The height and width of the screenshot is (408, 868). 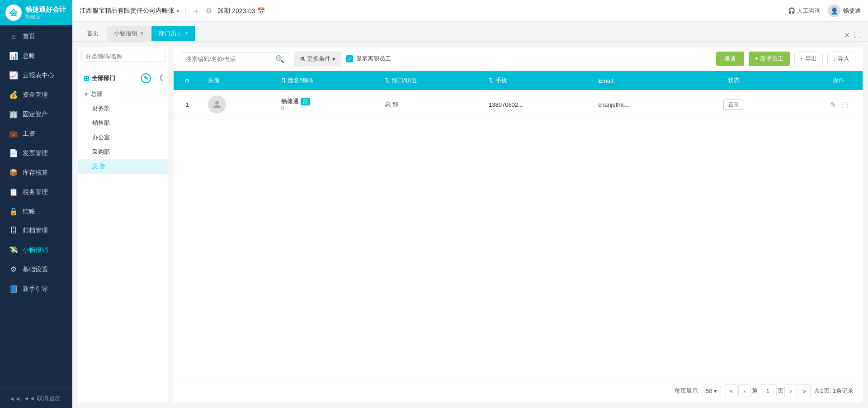 I want to click on invite-label: 邀请, so click(x=730, y=59).